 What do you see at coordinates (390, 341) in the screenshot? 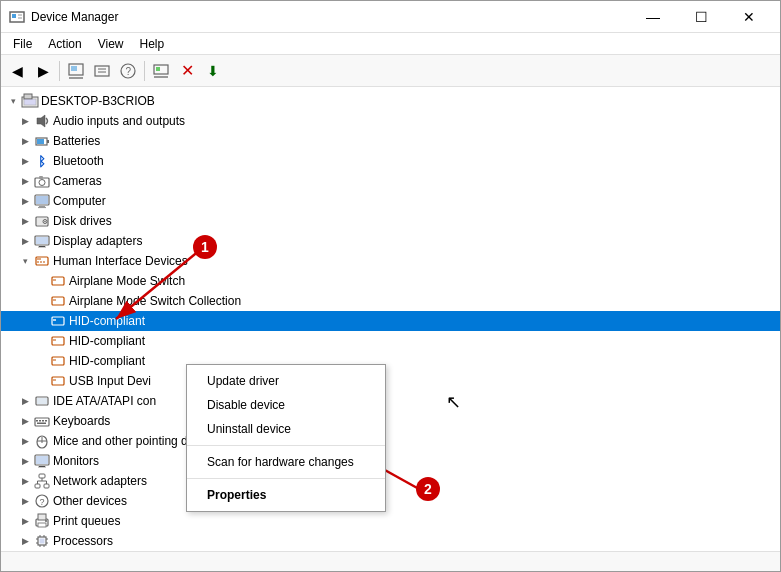
I see `tree-item-hid2: ▶ HID-compliant` at bounding box center [390, 341].